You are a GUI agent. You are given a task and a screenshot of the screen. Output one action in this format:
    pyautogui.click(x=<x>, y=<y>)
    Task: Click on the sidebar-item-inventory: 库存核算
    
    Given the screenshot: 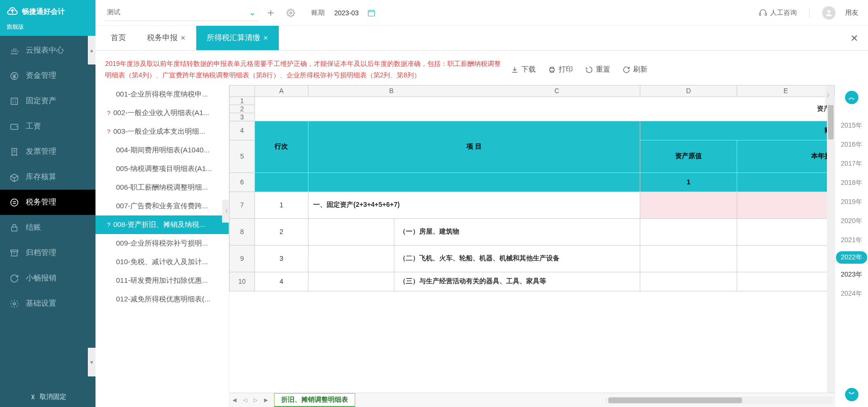 What is the action you would take?
    pyautogui.click(x=48, y=177)
    